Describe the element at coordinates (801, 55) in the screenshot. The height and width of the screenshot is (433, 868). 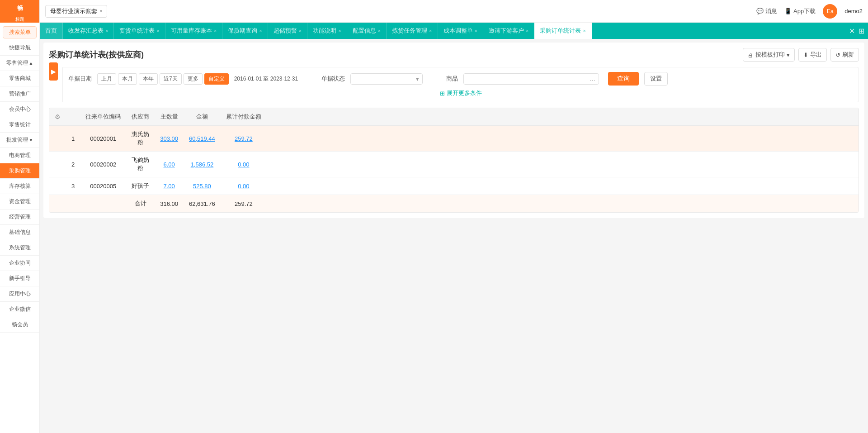
I see `page-actions: 🖨 按模板打印 ▾ ⬇ 导出 ↺ 刷新` at that location.